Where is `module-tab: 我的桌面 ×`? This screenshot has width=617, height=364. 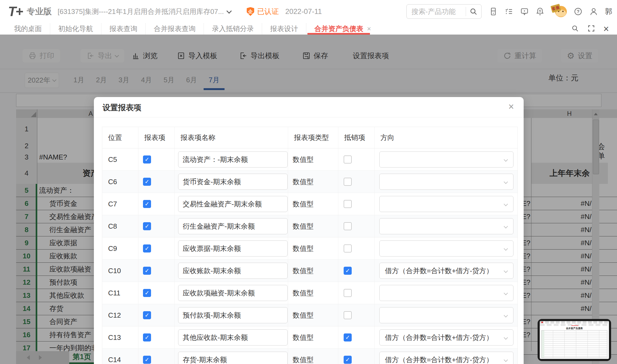 module-tab: 我的桌面 × is located at coordinates (28, 29).